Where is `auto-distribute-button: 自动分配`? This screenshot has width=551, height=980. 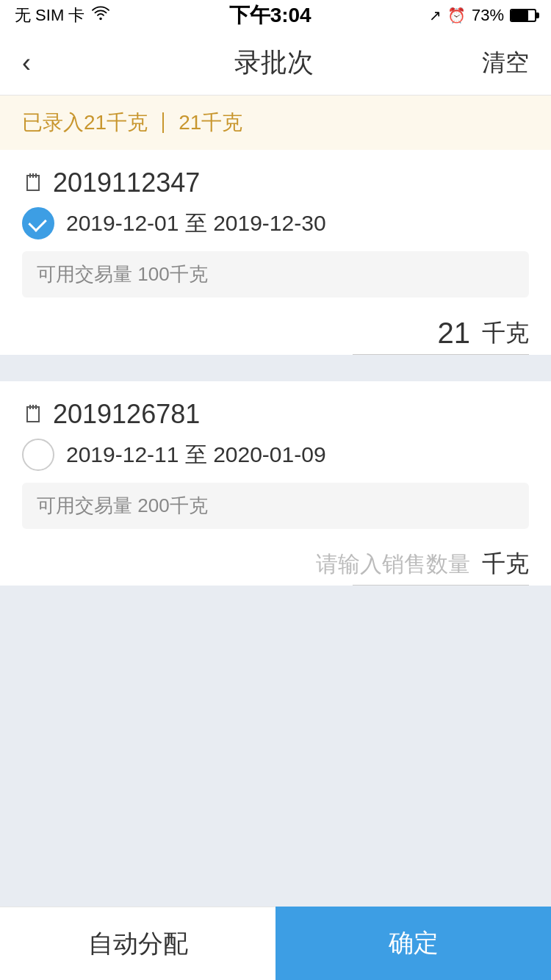 auto-distribute-button: 自动分配 is located at coordinates (138, 943).